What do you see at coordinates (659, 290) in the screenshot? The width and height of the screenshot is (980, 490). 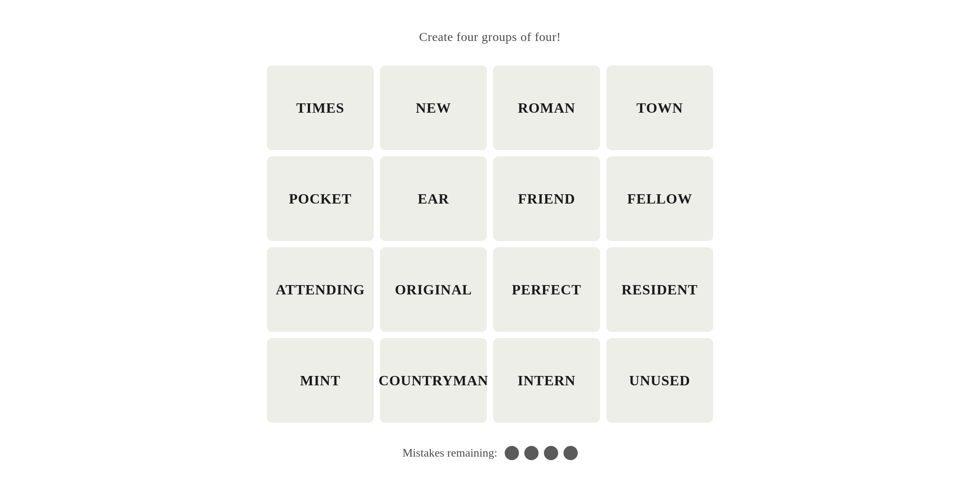 I see `cell-label-resident: RESIDENT` at bounding box center [659, 290].